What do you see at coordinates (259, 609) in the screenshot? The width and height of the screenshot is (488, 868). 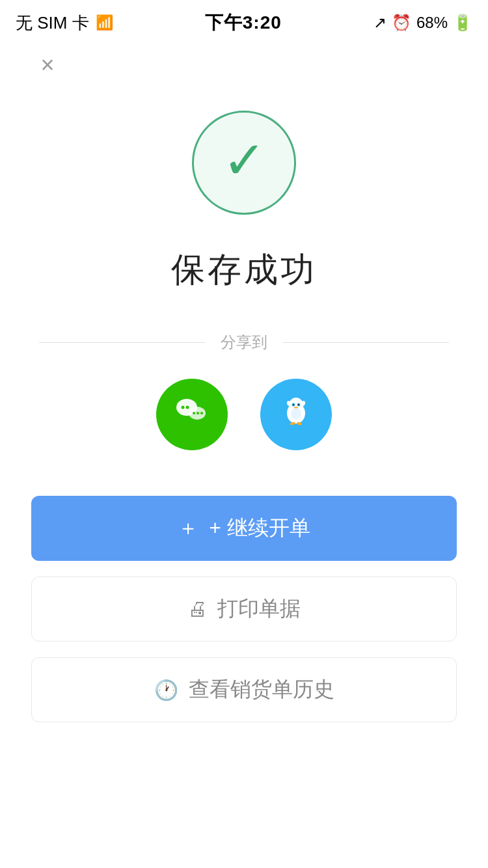 I see `print-label: 打印单据` at bounding box center [259, 609].